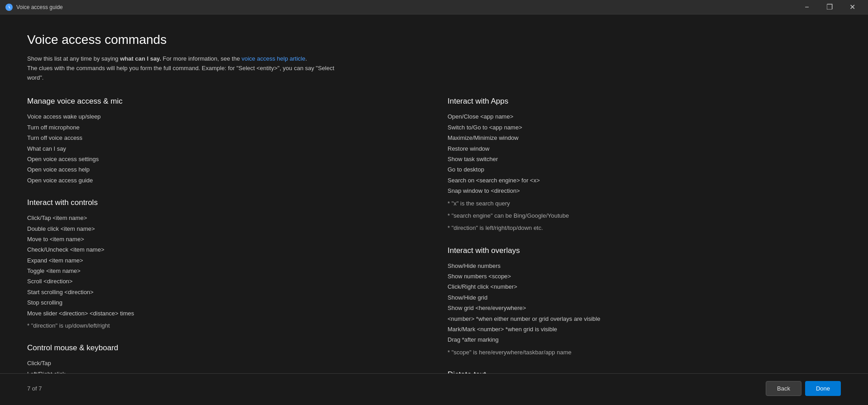 This screenshot has height=405, width=868. Describe the element at coordinates (784, 388) in the screenshot. I see `back-button: Back` at that location.